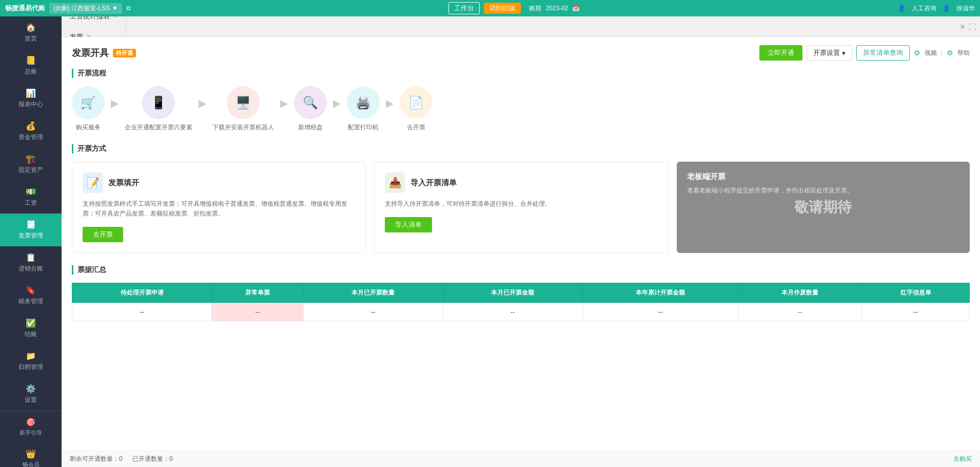  What do you see at coordinates (865, 53) in the screenshot?
I see `page-header-actions: 立即开通 开票设置 ▾ 异常清单查询 ⚙ 视频 | ⚙ 帮助` at bounding box center [865, 53].